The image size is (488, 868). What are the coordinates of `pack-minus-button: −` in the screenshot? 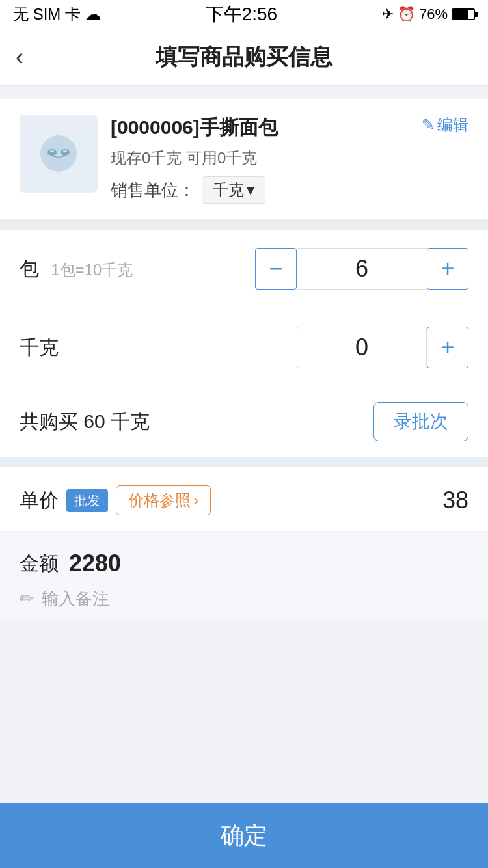 It's located at (276, 269).